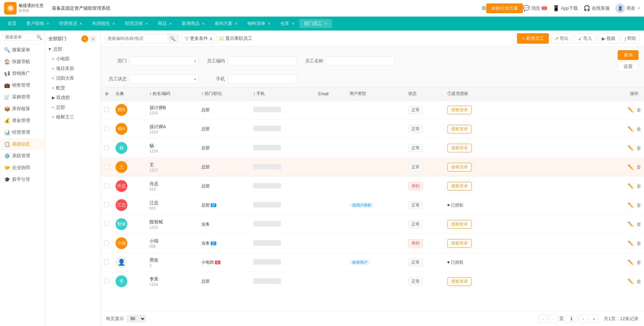 The height and width of the screenshot is (326, 644). I want to click on nav-tab-经营情况: 经营情况✕, so click(71, 24).